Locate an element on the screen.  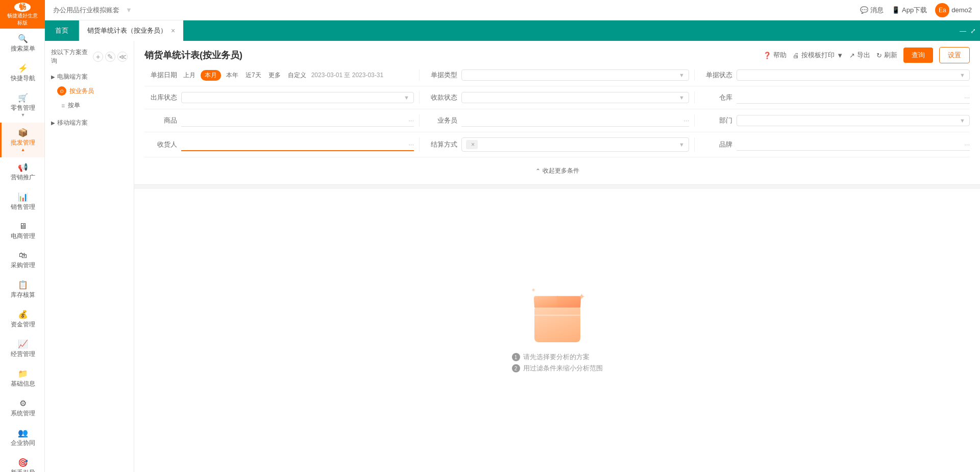
avatar: Ea is located at coordinates (942, 10).